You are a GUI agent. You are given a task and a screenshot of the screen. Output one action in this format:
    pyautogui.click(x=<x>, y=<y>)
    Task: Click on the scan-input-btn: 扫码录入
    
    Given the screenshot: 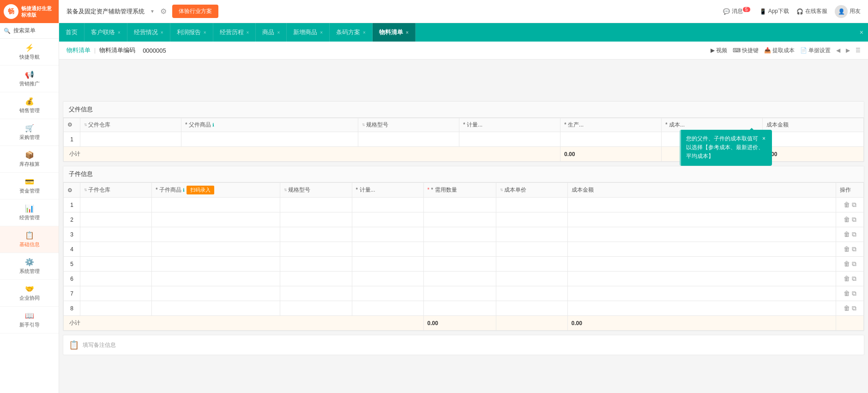 What is the action you would take?
    pyautogui.click(x=200, y=190)
    